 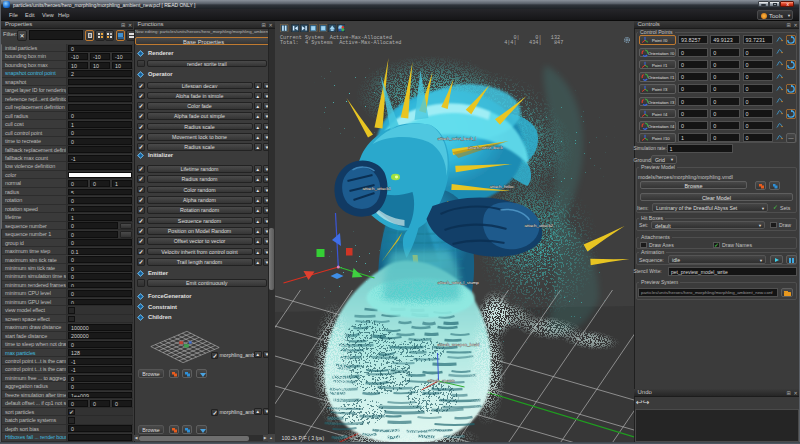 I want to click on svg-text: 100.2k P/F ( 3 fps), so click(x=302, y=438).